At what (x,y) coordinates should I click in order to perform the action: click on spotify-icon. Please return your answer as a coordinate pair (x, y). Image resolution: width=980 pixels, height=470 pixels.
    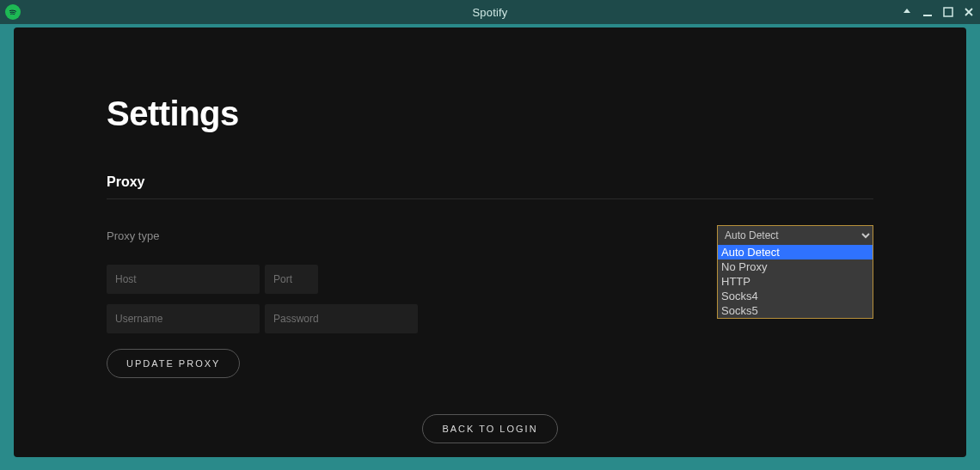
    Looking at the image, I should click on (13, 12).